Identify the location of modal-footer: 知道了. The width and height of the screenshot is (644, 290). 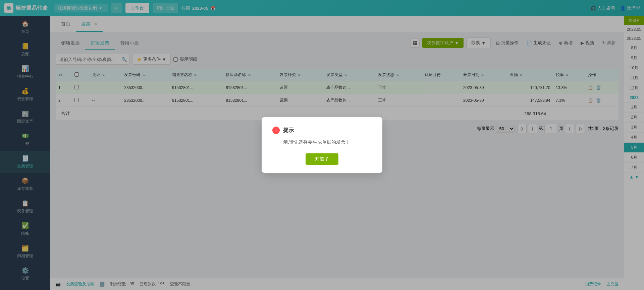
(322, 159).